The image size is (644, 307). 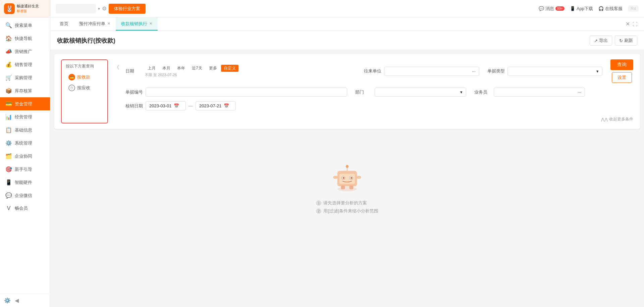 I want to click on header-gear-icon: ⚙, so click(x=104, y=9).